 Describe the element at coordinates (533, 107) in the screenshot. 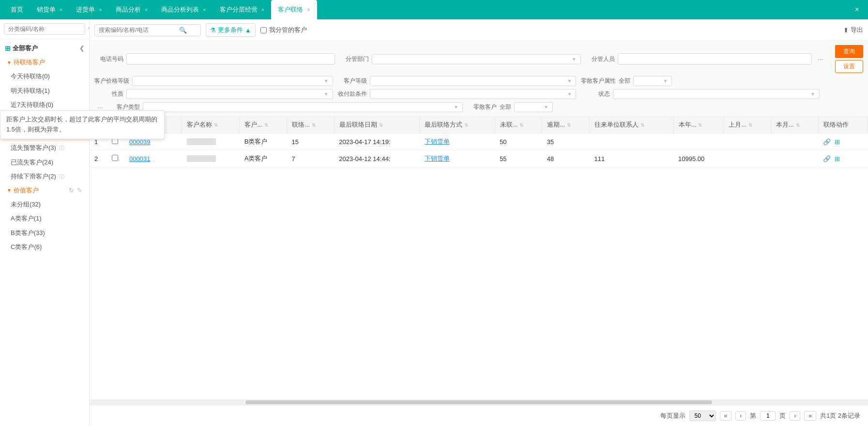

I see `filter-retail-customer-select: ▼` at that location.